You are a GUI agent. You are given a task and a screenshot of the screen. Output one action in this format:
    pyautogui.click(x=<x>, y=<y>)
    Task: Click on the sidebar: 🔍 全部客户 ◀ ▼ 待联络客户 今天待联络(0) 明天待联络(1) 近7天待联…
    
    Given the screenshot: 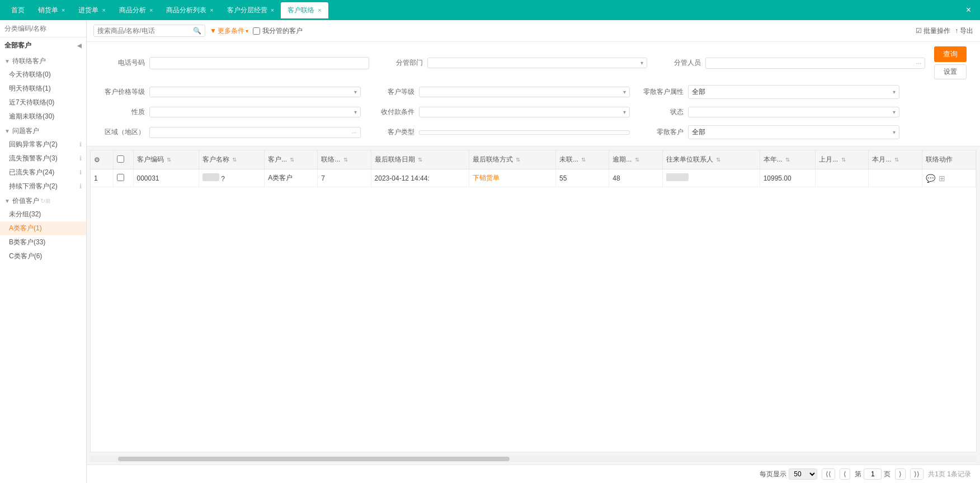 What is the action you would take?
    pyautogui.click(x=44, y=252)
    